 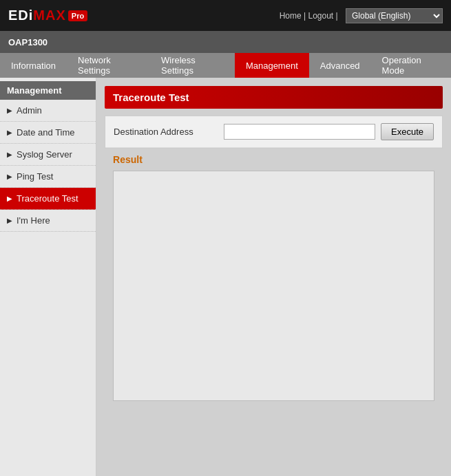 What do you see at coordinates (78, 16) in the screenshot?
I see `logo-pro-badge: Pro` at bounding box center [78, 16].